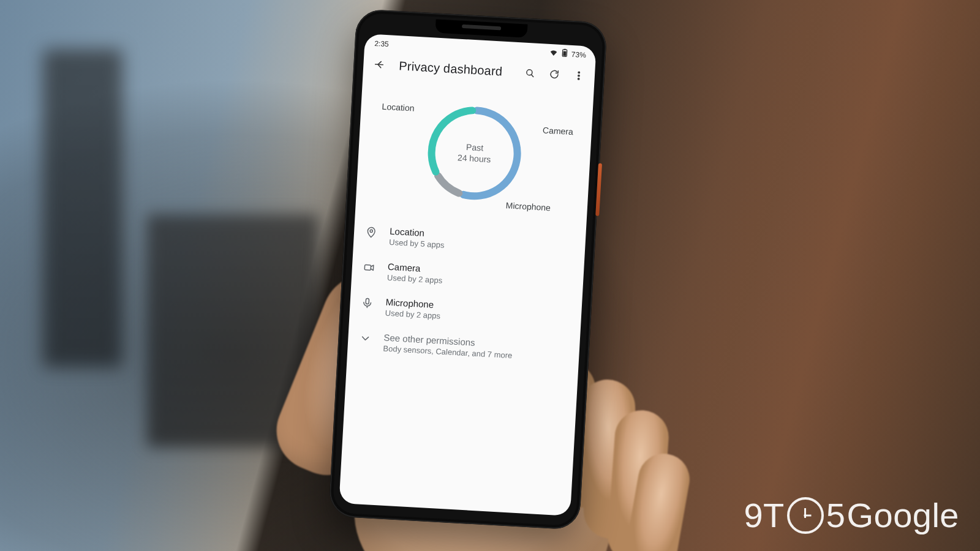 This screenshot has width=980, height=551. I want to click on wm-brand: Google, so click(903, 515).